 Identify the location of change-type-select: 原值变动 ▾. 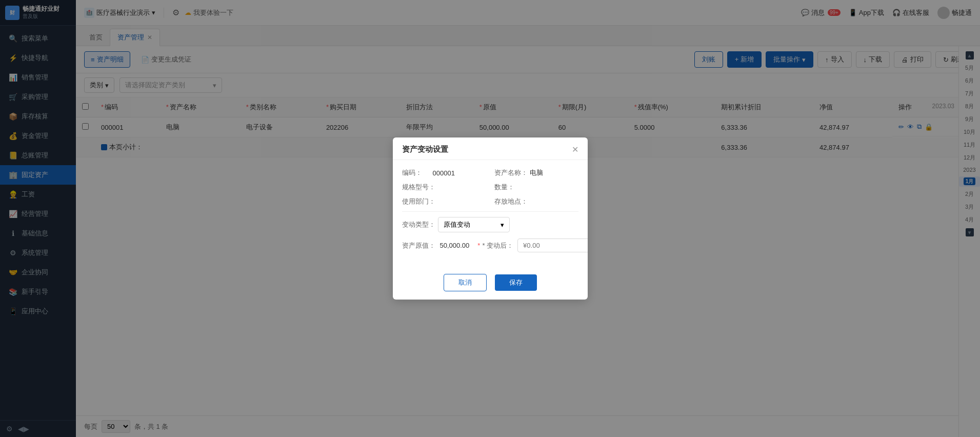
(474, 225).